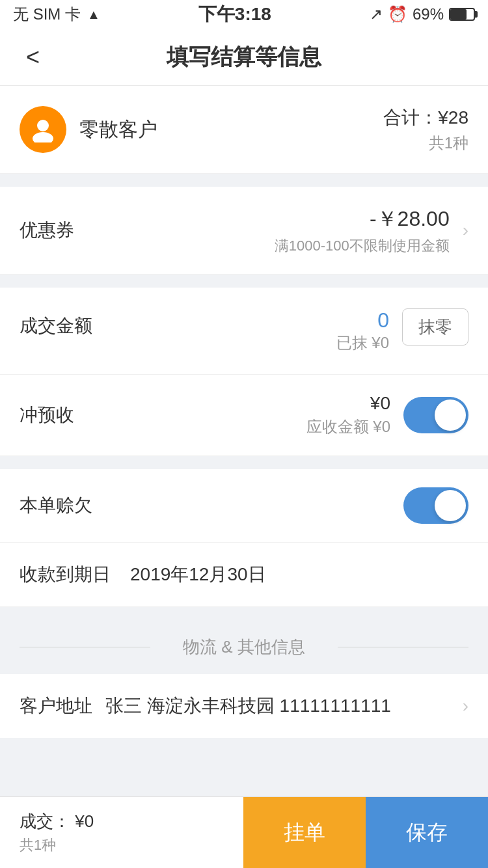 The image size is (488, 868). Describe the element at coordinates (244, 331) in the screenshot. I see `transaction-row: 成交金额 0 已抹 ¥0 抹零` at that location.